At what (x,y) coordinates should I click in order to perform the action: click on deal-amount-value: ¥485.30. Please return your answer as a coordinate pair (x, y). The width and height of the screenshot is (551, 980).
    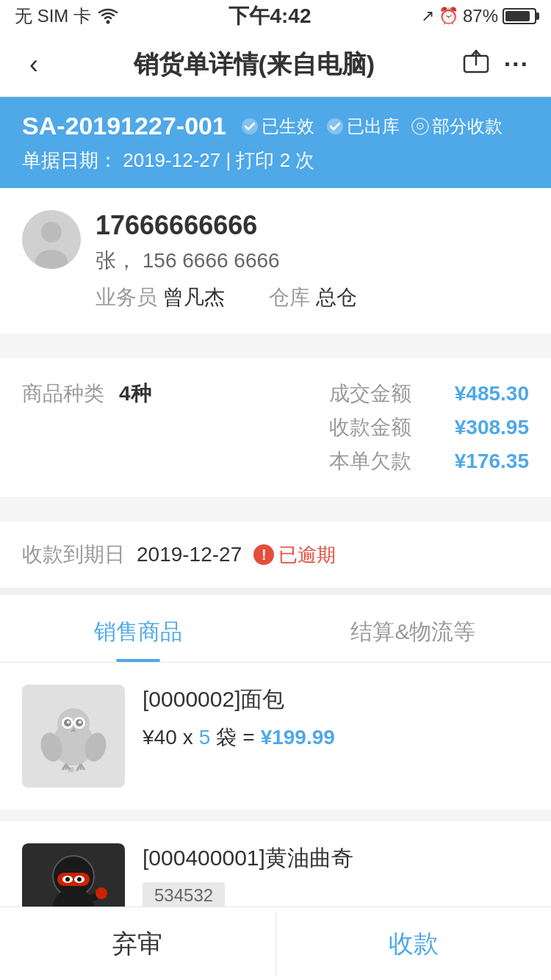
    Looking at the image, I should click on (478, 394).